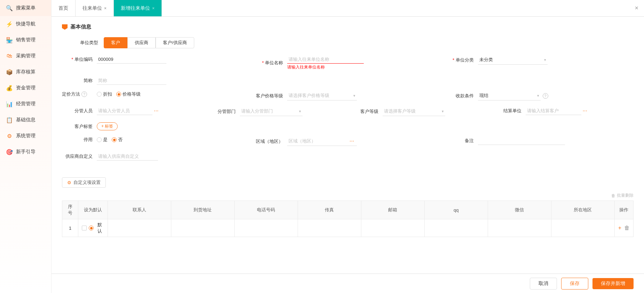 The image size is (644, 293). What do you see at coordinates (26, 88) in the screenshot?
I see `sidebar-item-label: 资金管理` at bounding box center [26, 88].